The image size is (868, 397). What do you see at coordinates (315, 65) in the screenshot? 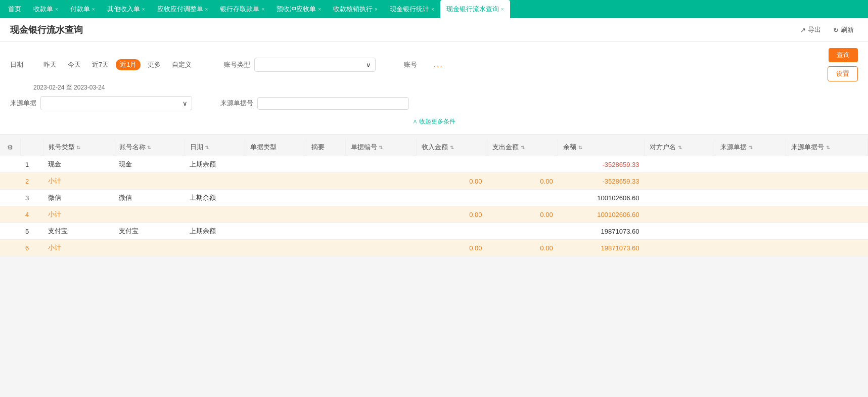
I see `account-type-select: ∨` at bounding box center [315, 65].